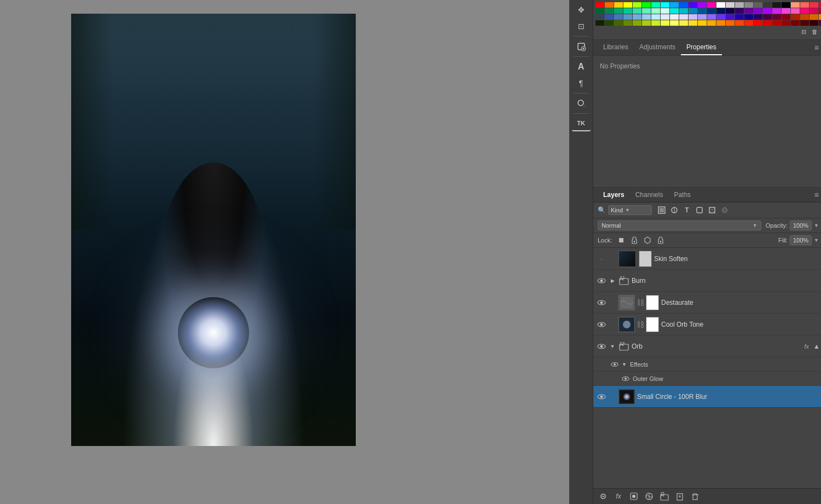 Image resolution: width=821 pixels, height=504 pixels. Describe the element at coordinates (712, 210) in the screenshot. I see `filter-smart-btn` at that location.